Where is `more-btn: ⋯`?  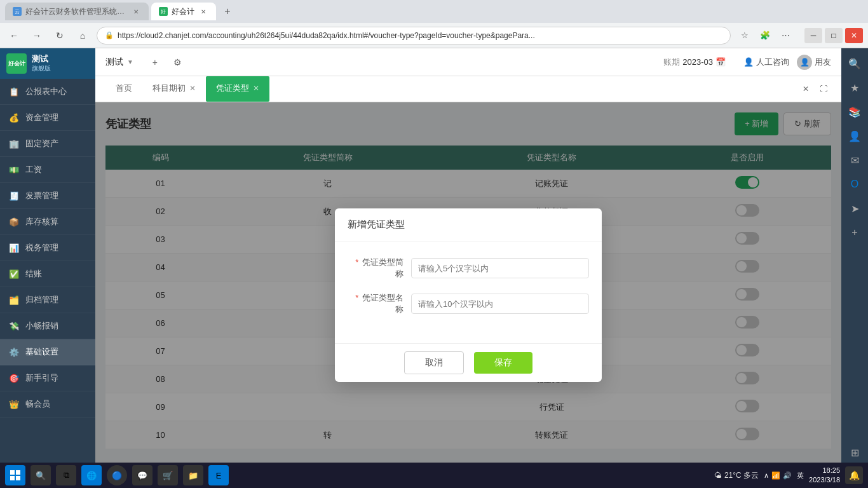 more-btn: ⋯ is located at coordinates (785, 36).